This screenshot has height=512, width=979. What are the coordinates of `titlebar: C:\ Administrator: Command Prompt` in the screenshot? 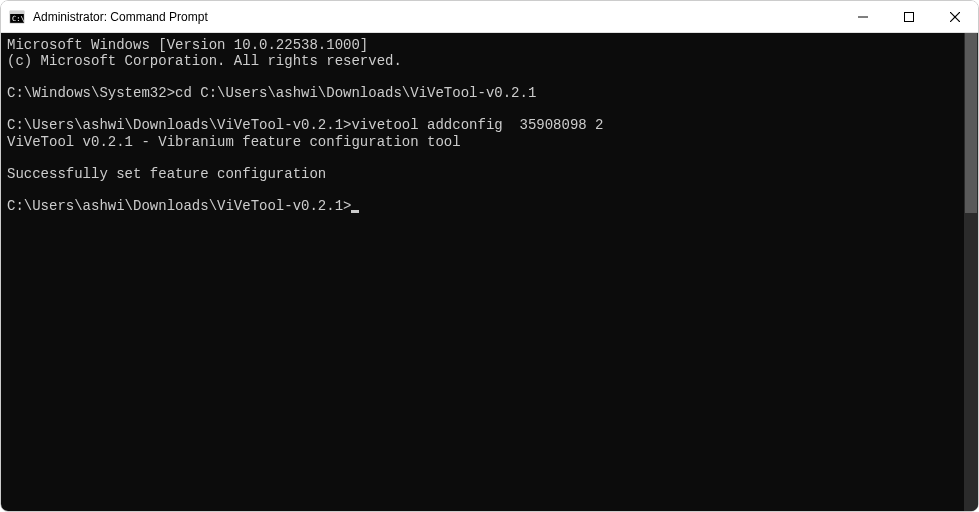 It's located at (490, 17).